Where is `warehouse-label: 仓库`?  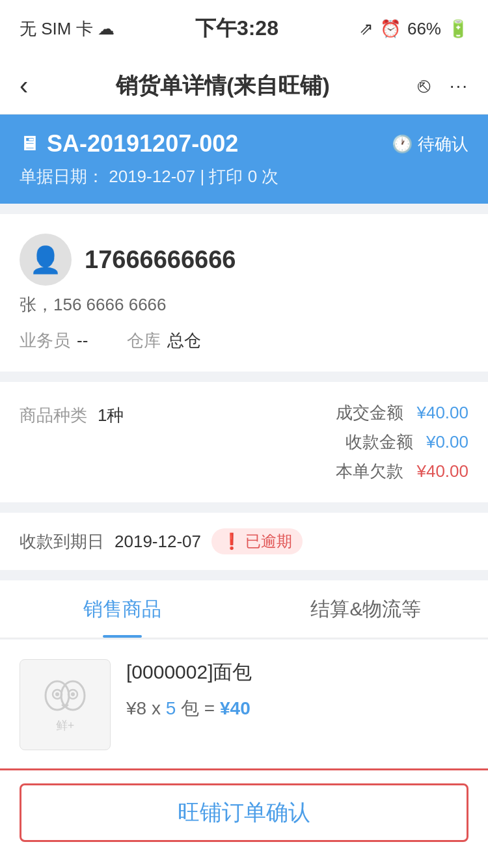 warehouse-label: 仓库 is located at coordinates (144, 341).